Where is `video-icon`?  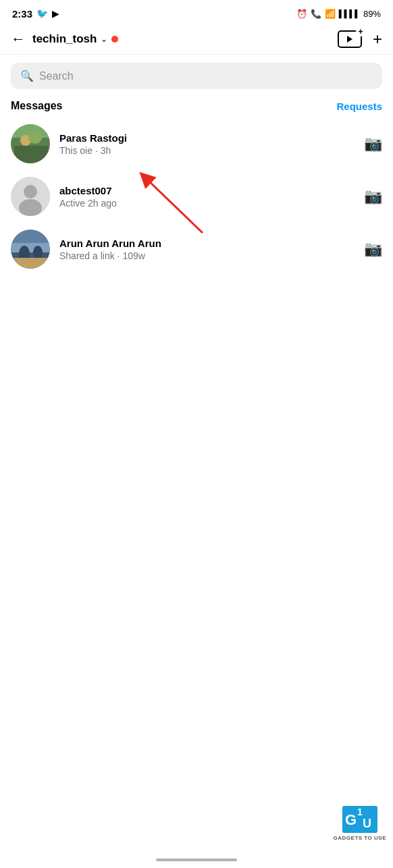 video-icon is located at coordinates (350, 39).